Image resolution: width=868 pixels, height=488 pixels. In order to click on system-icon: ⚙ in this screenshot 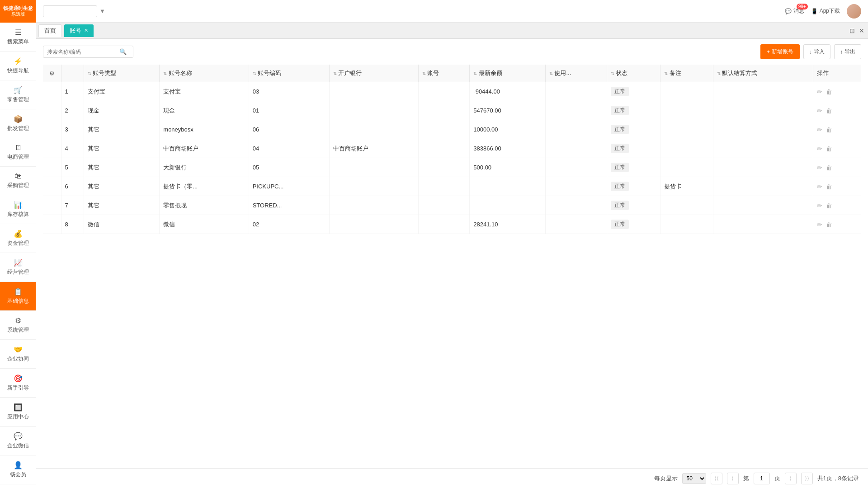, I will do `click(18, 321)`.